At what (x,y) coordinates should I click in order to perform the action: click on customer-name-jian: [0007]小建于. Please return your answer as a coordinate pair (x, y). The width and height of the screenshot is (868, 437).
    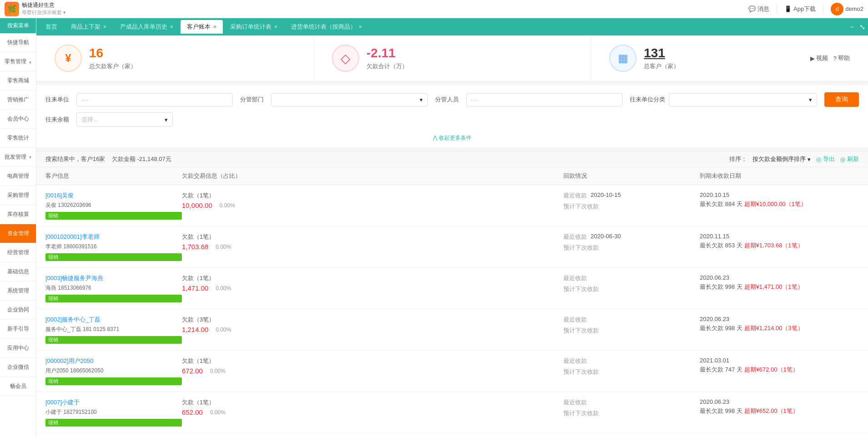
    Looking at the image, I should click on (114, 402).